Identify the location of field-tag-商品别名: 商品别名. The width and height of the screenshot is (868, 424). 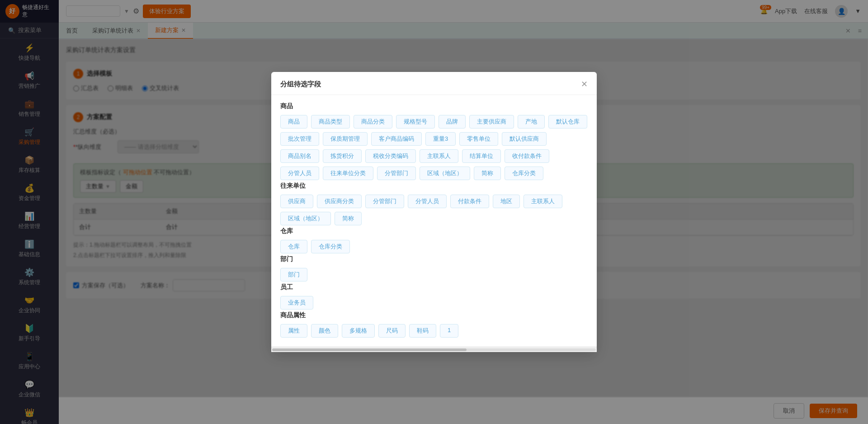
(300, 156).